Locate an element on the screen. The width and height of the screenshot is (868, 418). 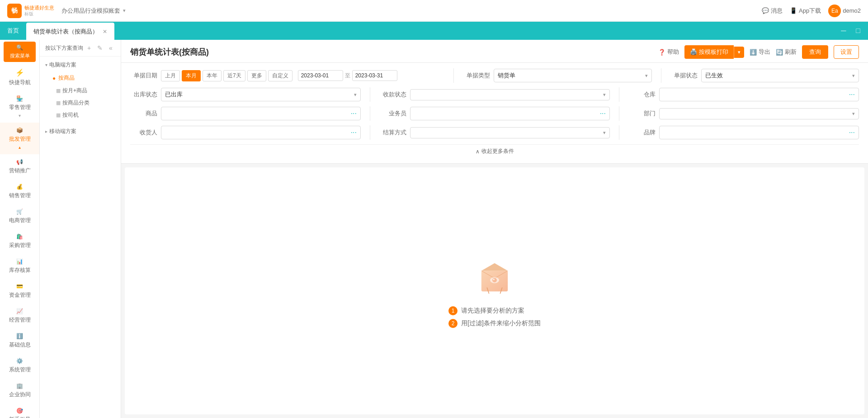
doc-type-label: 单据类型 is located at coordinates (476, 76).